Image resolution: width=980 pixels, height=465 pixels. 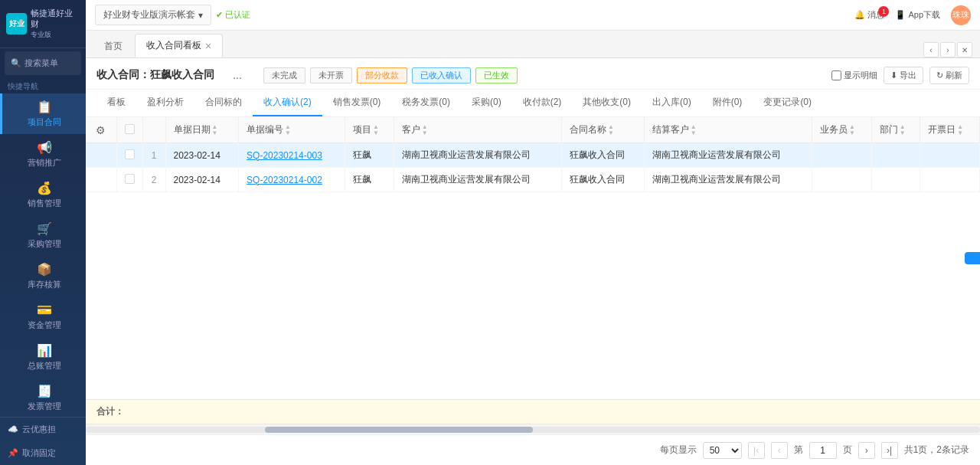 I want to click on per-page-label: 每页显示, so click(x=678, y=450).